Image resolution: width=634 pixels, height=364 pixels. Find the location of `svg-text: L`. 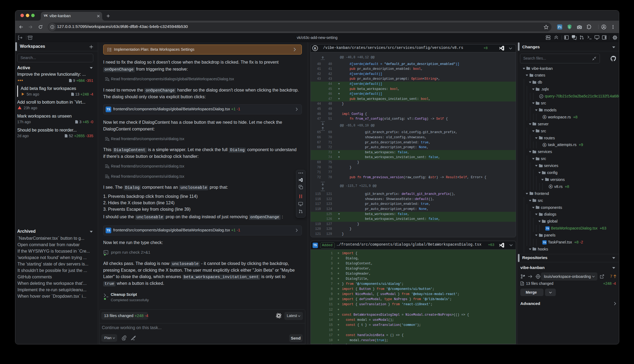

svg-text: L is located at coordinates (569, 27).